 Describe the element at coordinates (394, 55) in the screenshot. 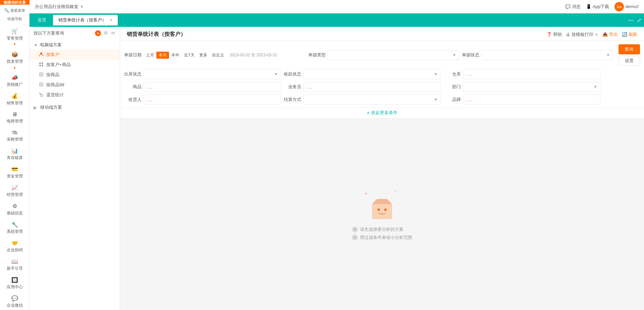

I see `doctype-select: ▼` at that location.